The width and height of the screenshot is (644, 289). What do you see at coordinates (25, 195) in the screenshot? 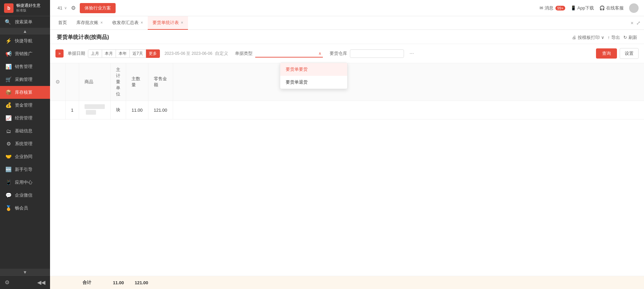
I see `sidebar-item-wechat: 💬 企业微信` at bounding box center [25, 195].